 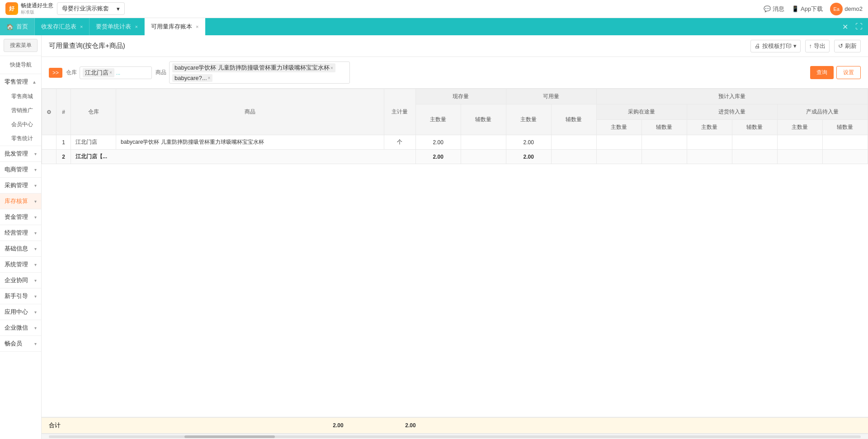 I want to click on total-label: 合计, so click(x=184, y=425).